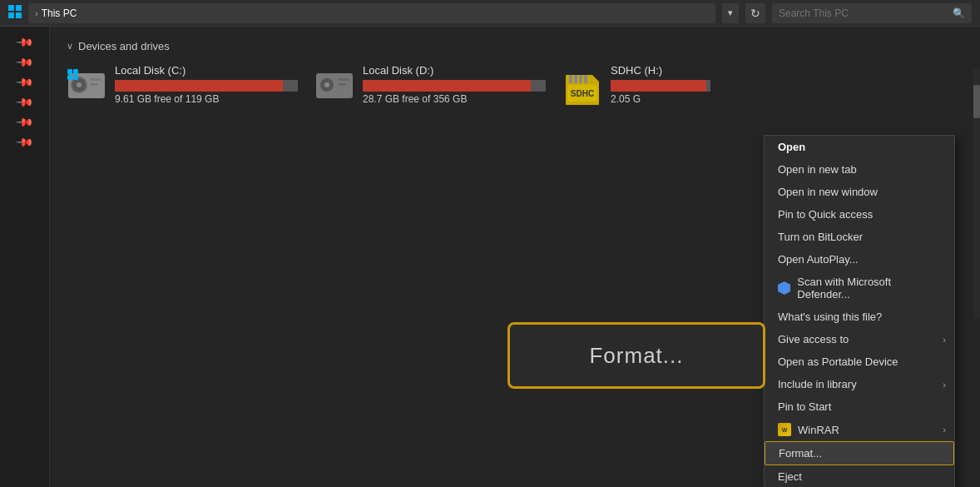 The image size is (980, 487). I want to click on drive-c-free: 9.61 GB free of 119 GB, so click(206, 99).